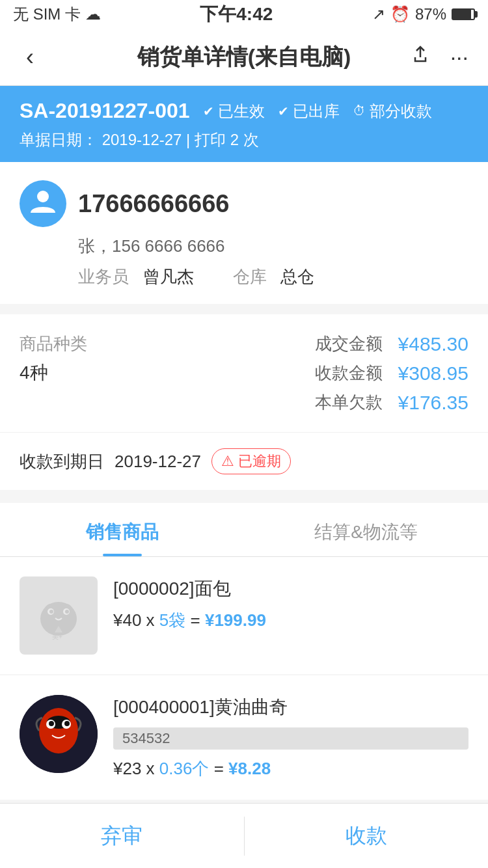 This screenshot has height=868, width=488. Describe the element at coordinates (273, 246) in the screenshot. I see `customer-name: 张，156 6666 6666` at that location.